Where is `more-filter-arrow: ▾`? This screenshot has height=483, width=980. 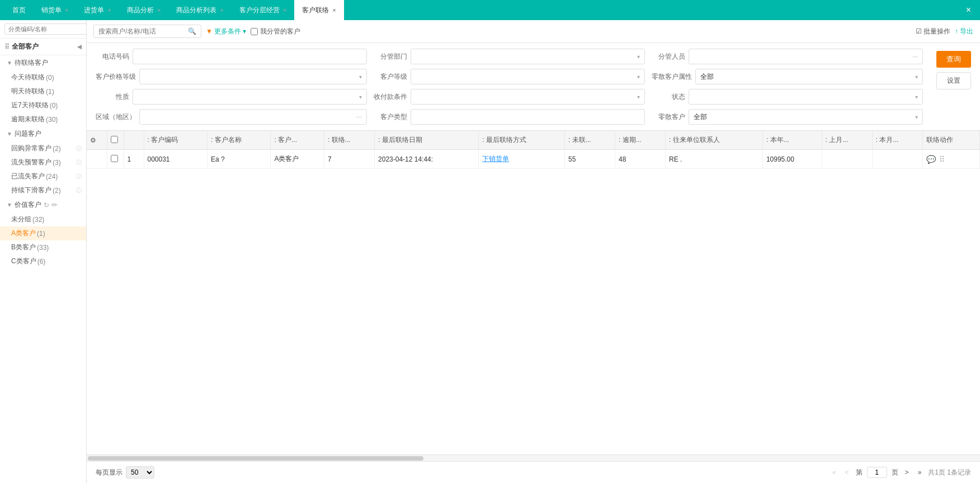
more-filter-arrow: ▾ is located at coordinates (244, 31).